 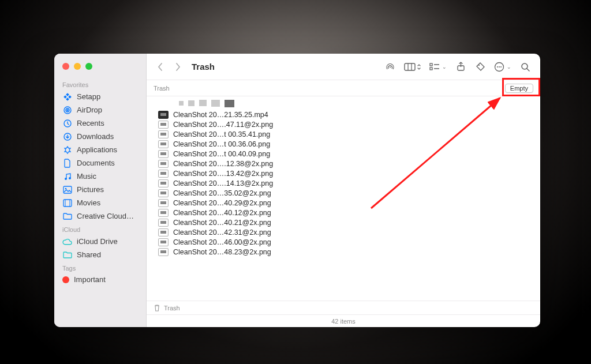 What do you see at coordinates (100, 136) in the screenshot?
I see `sidebar-item-downloads: Downloads` at bounding box center [100, 136].